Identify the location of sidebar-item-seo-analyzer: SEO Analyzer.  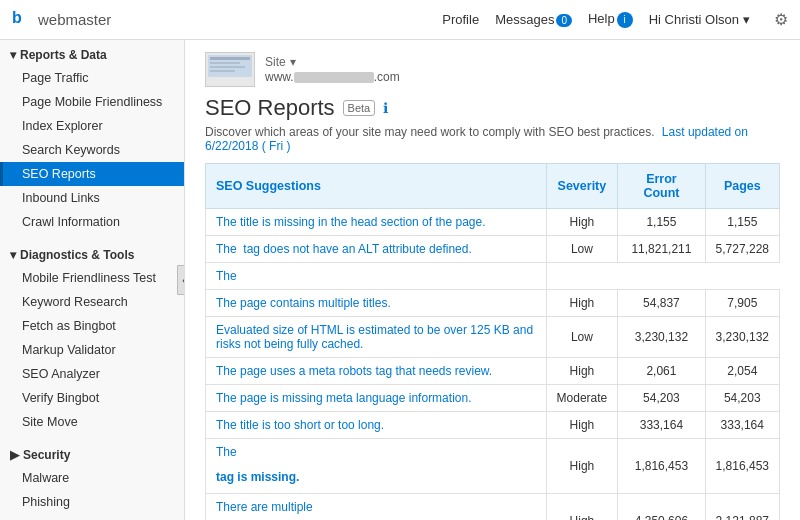
(92, 374).